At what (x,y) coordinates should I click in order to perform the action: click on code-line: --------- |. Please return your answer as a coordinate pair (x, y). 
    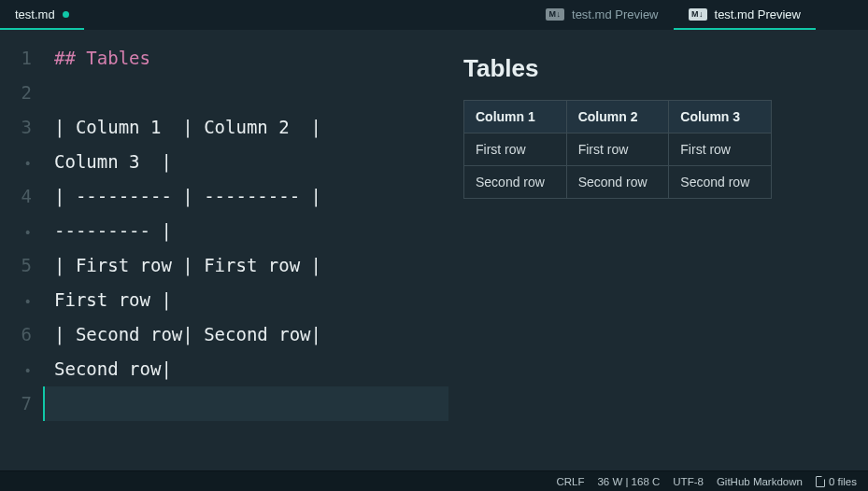
    Looking at the image, I should click on (247, 231).